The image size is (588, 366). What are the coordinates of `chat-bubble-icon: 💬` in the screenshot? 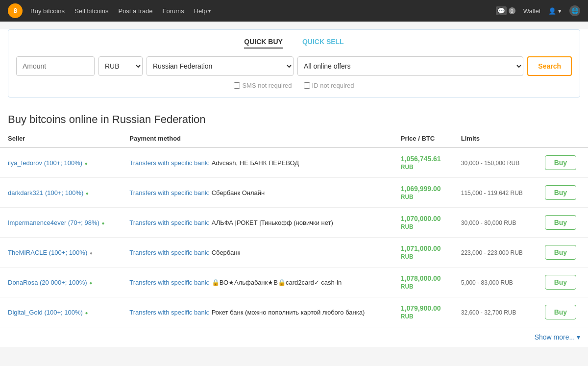 It's located at (501, 11).